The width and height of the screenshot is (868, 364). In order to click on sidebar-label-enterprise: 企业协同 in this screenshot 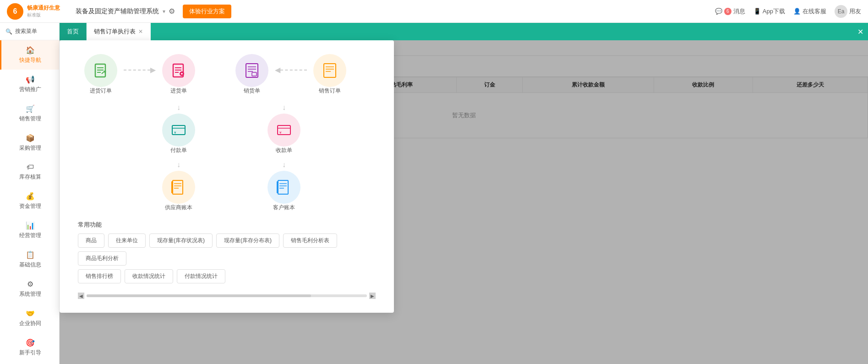, I will do `click(30, 323)`.